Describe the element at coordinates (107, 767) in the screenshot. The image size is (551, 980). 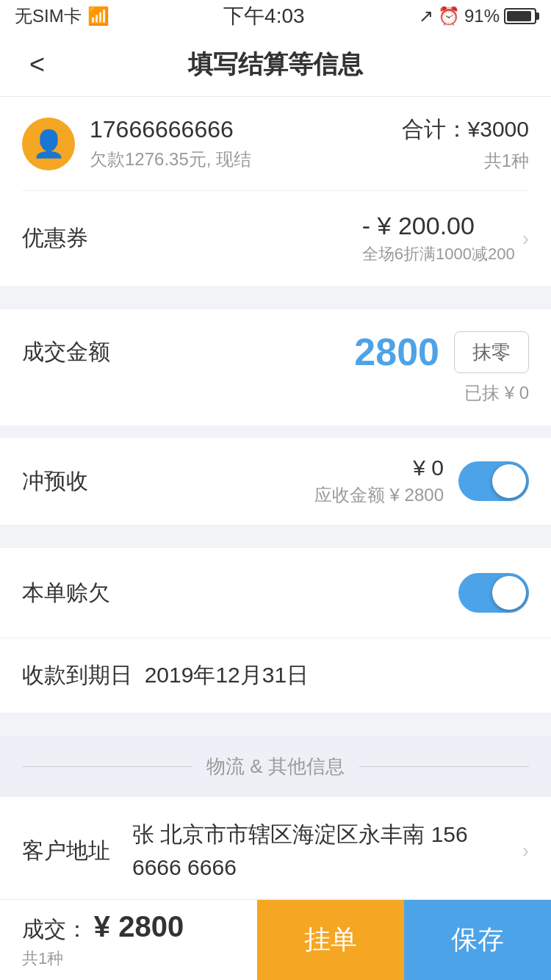
I see `logistics-line-left` at that location.